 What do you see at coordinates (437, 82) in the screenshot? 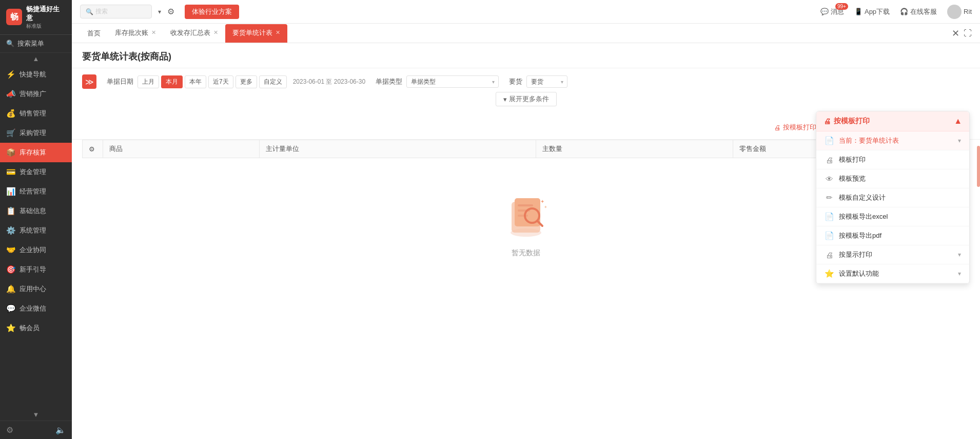
I see `type-filter-group: 单据类型 单据类型 要货单 采购单 ▾` at bounding box center [437, 82].